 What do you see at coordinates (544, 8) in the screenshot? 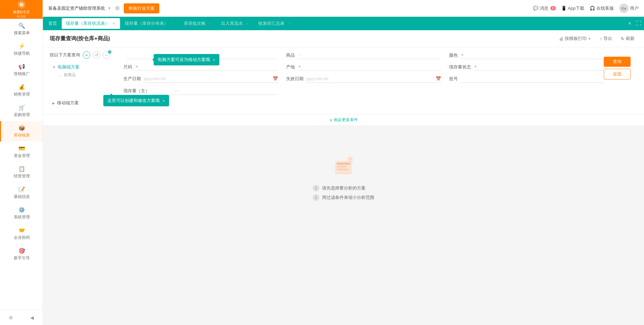
I see `message-action: 💬 消息 6` at bounding box center [544, 8].